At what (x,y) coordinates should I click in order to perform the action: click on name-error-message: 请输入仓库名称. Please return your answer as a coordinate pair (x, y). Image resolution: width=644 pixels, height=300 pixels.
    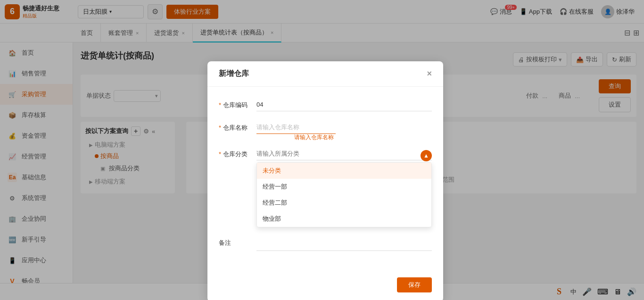
    Looking at the image, I should click on (314, 138).